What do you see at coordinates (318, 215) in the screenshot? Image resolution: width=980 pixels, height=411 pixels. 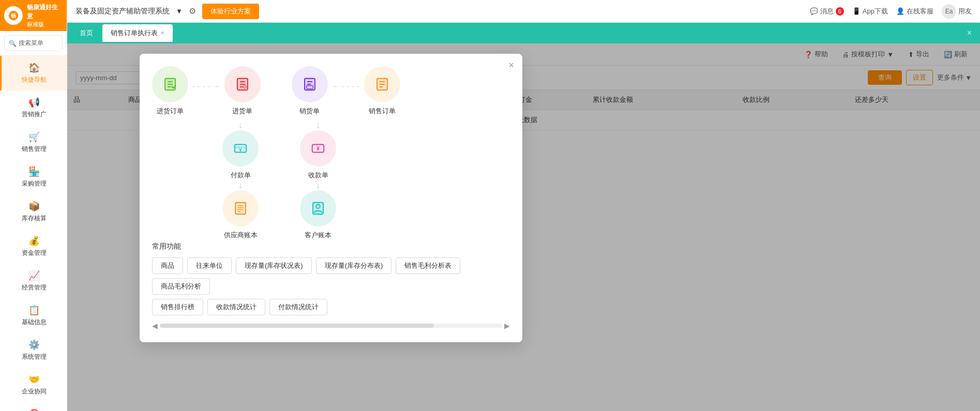 I see `flow-node-customer-account: 客户账本` at bounding box center [318, 215].